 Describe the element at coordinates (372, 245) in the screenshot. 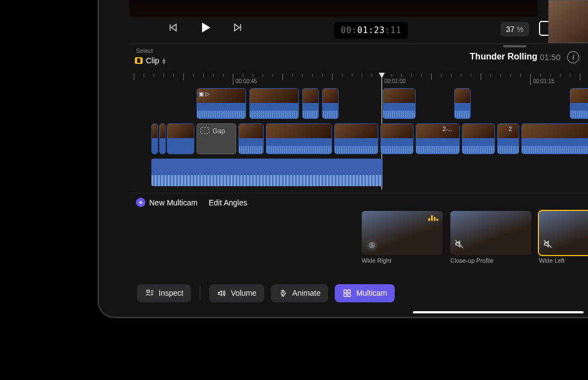

I see `source-badge-icon: Ⓢ` at that location.